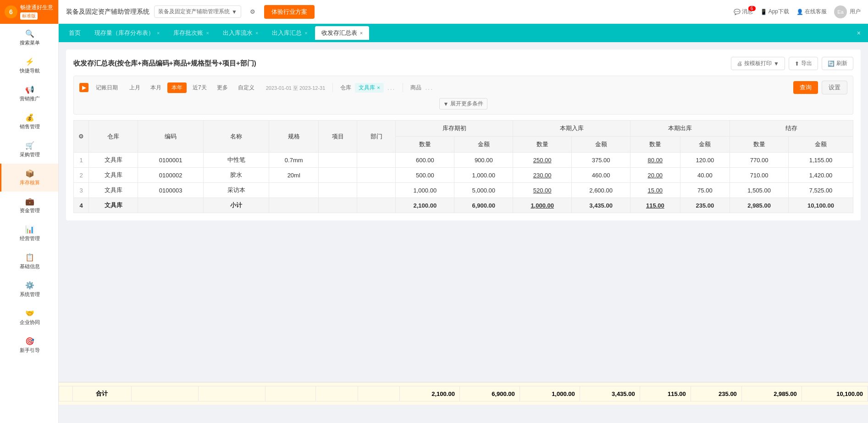 The image size is (868, 423). Describe the element at coordinates (253, 12) in the screenshot. I see `settings-icon: ⚙` at that location.